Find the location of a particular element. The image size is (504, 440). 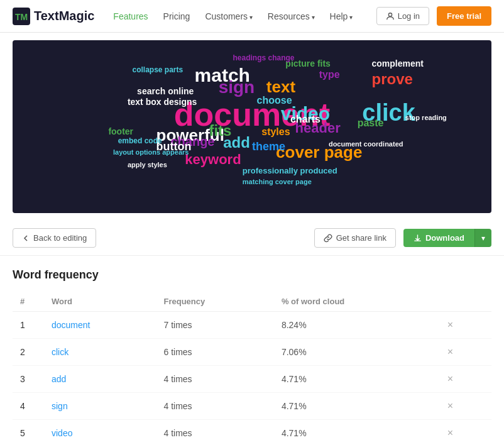

main-nav: Features Pricing Customers Resources Hel… is located at coordinates (244, 16).